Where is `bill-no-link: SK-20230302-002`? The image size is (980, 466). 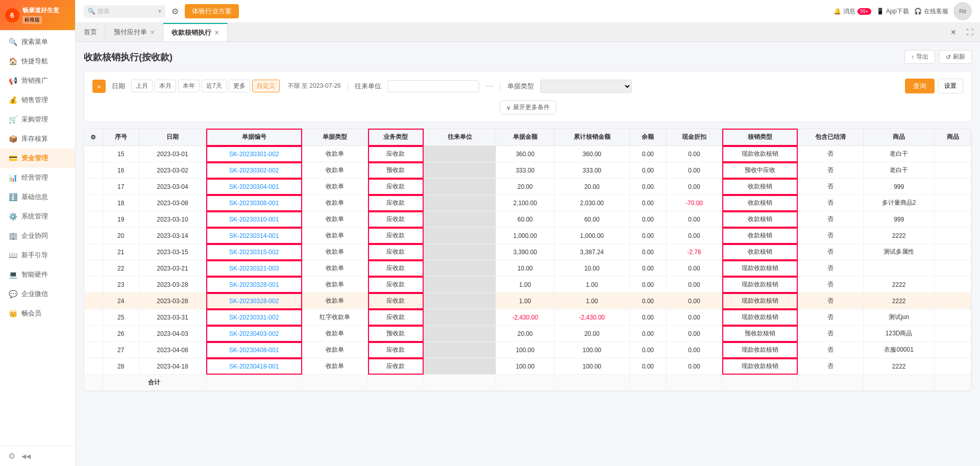 bill-no-link: SK-20230302-002 is located at coordinates (254, 170).